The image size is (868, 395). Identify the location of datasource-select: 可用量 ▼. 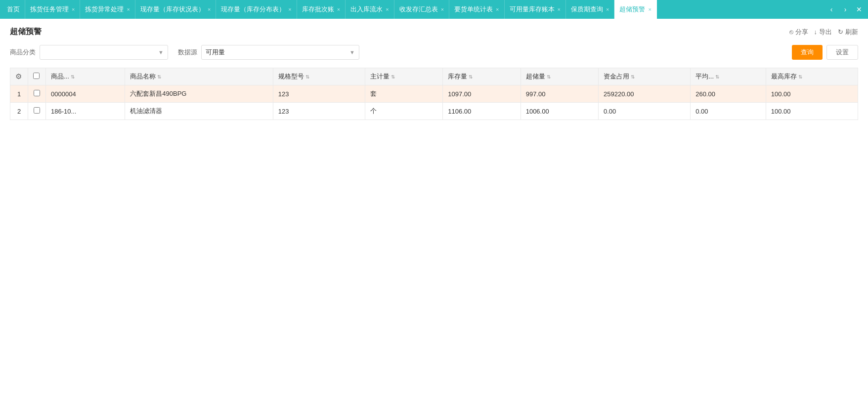
(280, 52).